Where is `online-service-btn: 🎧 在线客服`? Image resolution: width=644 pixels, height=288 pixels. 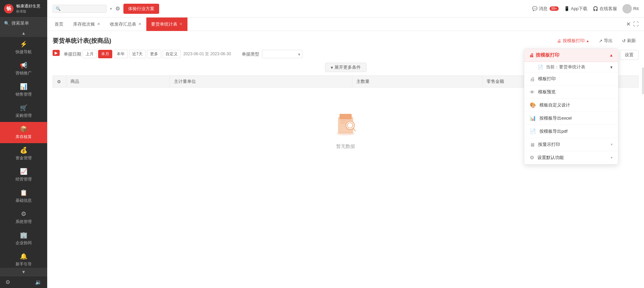
online-service-btn: 🎧 在线客服 is located at coordinates (605, 9).